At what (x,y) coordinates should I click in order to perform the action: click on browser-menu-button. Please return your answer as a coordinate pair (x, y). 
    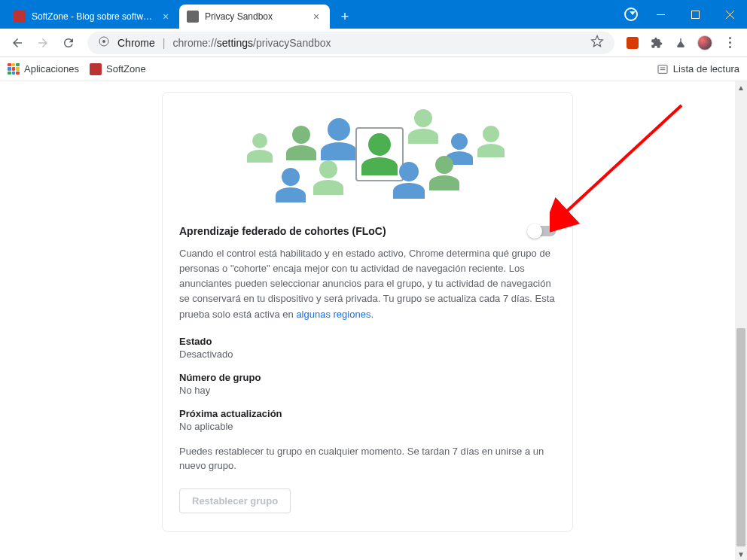
    Looking at the image, I should click on (730, 42).